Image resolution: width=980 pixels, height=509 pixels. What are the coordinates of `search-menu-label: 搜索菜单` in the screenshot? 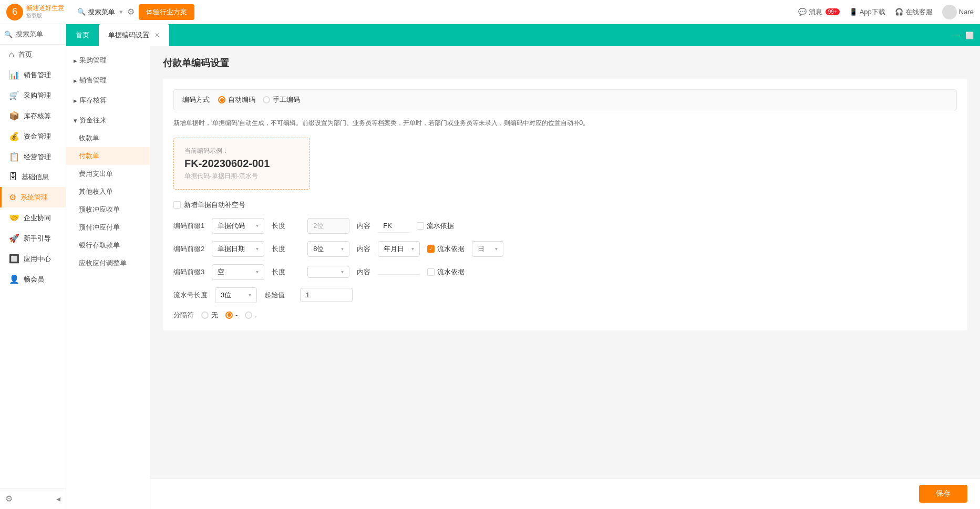 It's located at (101, 12).